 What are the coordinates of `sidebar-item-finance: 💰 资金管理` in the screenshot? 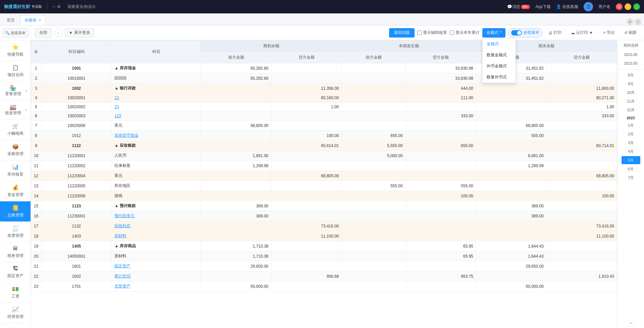 It's located at (15, 191).